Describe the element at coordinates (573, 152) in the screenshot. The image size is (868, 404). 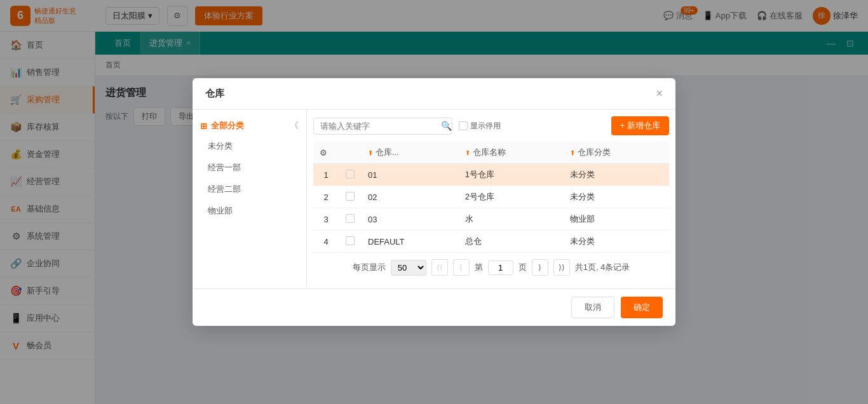
I see `sort-icon-cat: ⬆` at that location.